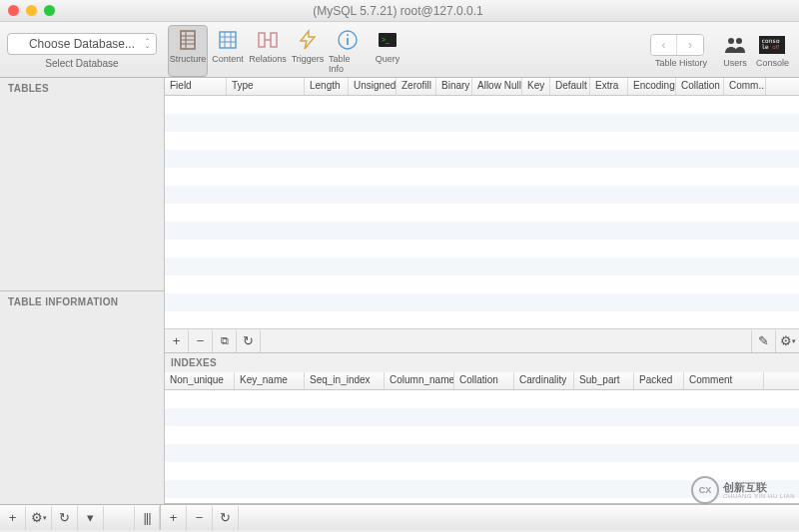 This screenshot has height=532, width=799. What do you see at coordinates (266, 86) in the screenshot?
I see `column-header: Type` at bounding box center [266, 86].